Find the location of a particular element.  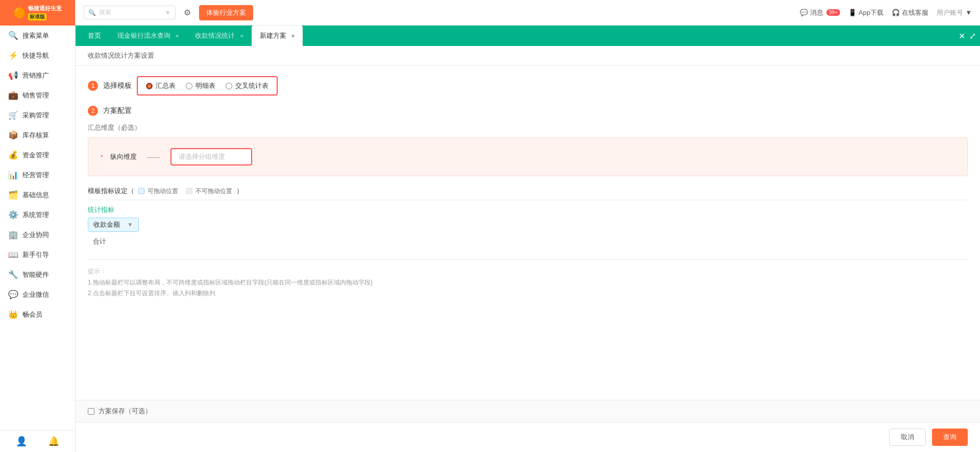

sidebar-label-14: 畅会员 is located at coordinates (33, 315).